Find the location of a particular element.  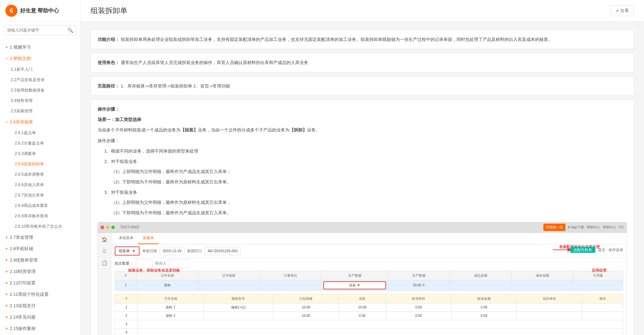

sim-brow2-op is located at coordinates (603, 316).